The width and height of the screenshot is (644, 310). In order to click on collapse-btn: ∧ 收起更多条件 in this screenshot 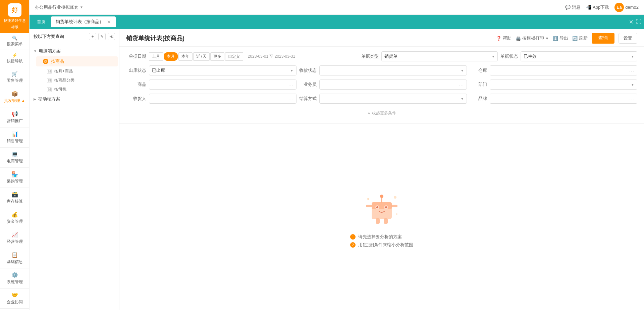, I will do `click(382, 113)`.